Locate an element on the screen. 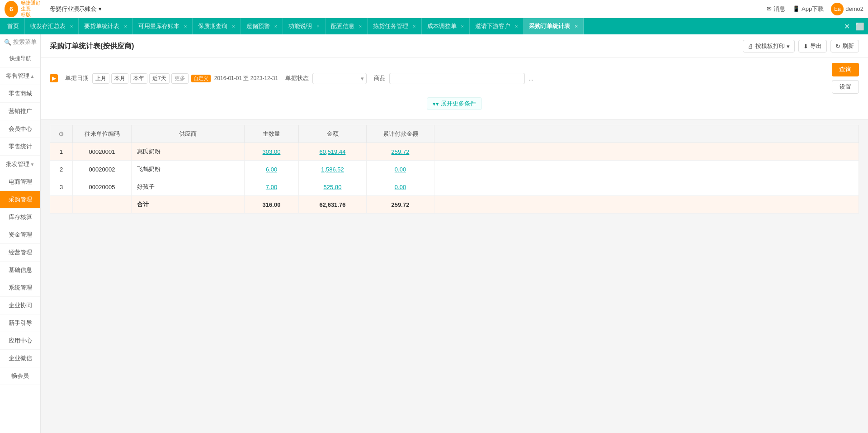 The height and width of the screenshot is (433, 868). query-btn: 查询 is located at coordinates (845, 70).